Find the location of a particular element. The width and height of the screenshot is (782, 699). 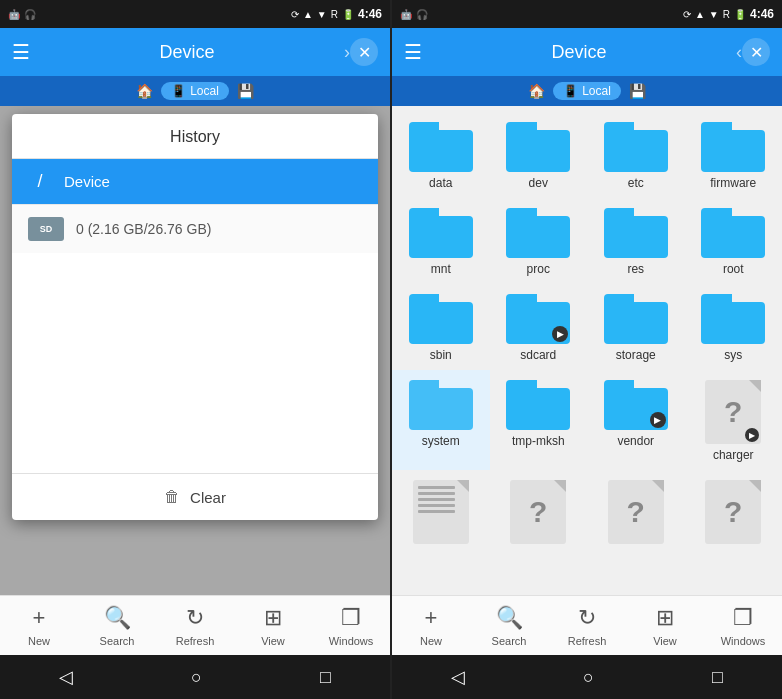

folder-icon-res is located at coordinates (636, 233).